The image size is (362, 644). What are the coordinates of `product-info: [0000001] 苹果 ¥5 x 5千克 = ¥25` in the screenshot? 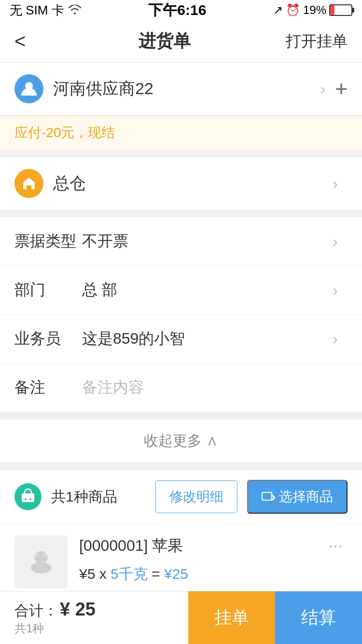 It's located at (195, 560).